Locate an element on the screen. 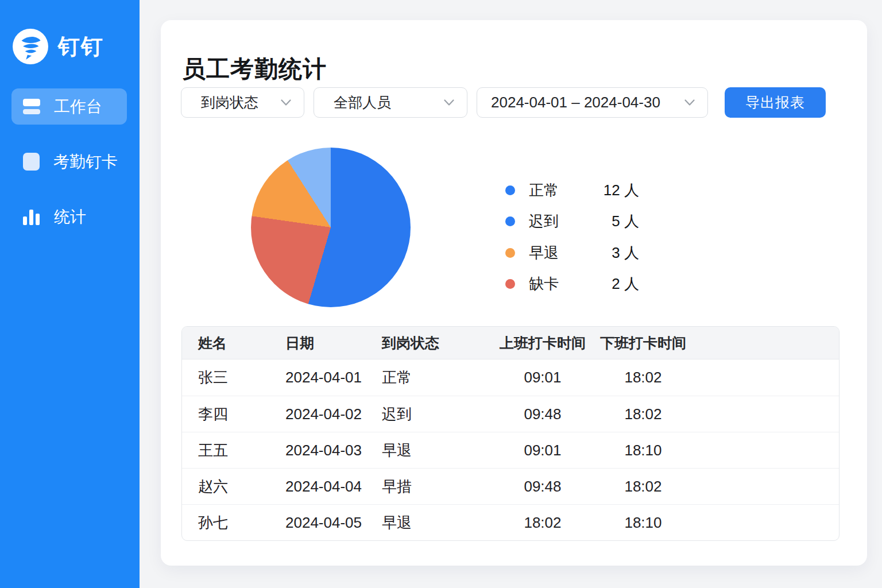 The image size is (882, 588). page-title: 员工考勤统计 is located at coordinates (254, 69).